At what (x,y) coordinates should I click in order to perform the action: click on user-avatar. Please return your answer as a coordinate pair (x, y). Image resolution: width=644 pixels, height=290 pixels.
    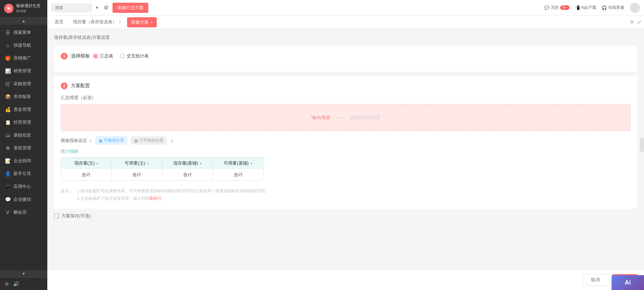
    Looking at the image, I should click on (635, 8).